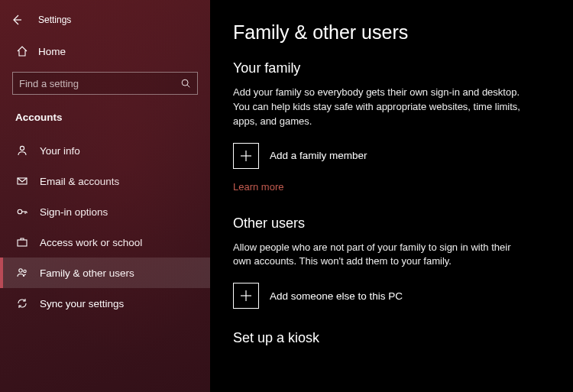 This screenshot has height=392, width=573. I want to click on arrow-left-icon, so click(17, 20).